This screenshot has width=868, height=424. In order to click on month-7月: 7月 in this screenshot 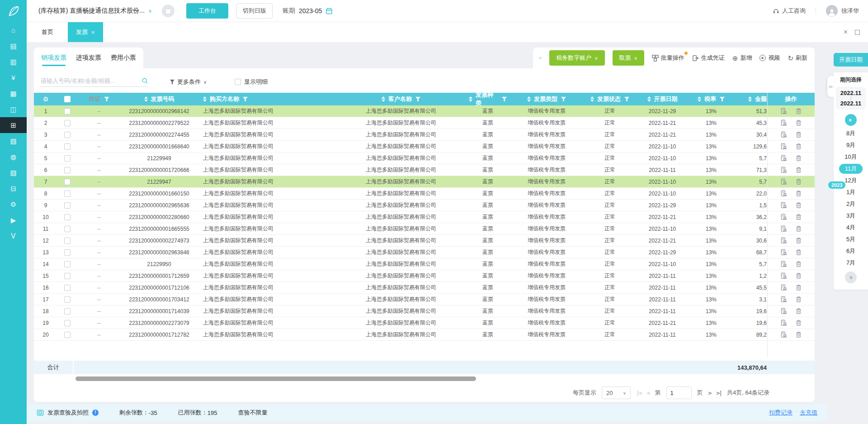, I will do `click(851, 263)`.